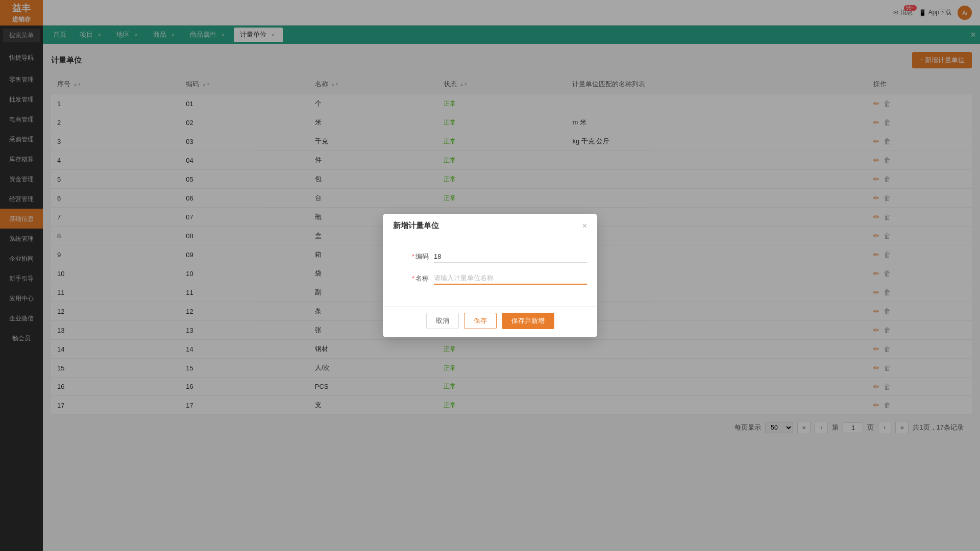 Image resolution: width=980 pixels, height=551 pixels. What do you see at coordinates (490, 276) in the screenshot?
I see `add-unit-modal: 新增计量单位 × *编码 *名称 取消 保存 保存并新增` at bounding box center [490, 276].